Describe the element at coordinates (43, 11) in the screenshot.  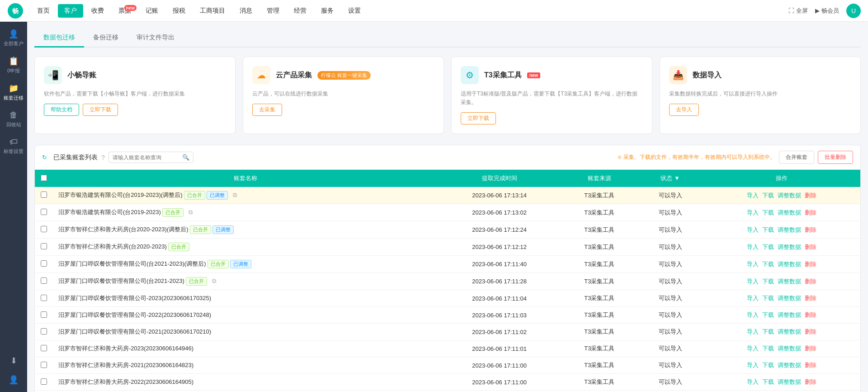
I see `nav-home: 首页` at that location.